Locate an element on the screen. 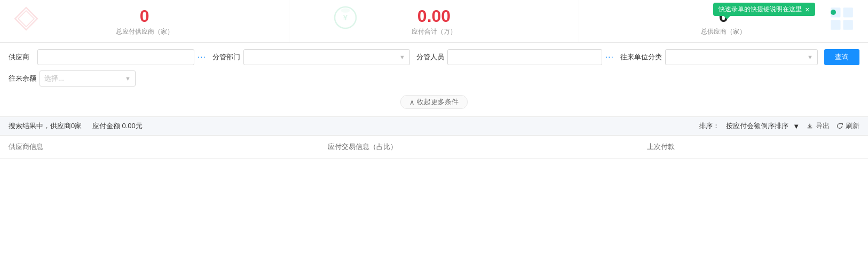 This screenshot has width=868, height=275. filter-row-1: 供应商 ··· 分管部门 ▼ 分管人员 ··· 往来单位分类 ▼ is located at coordinates (434, 57).